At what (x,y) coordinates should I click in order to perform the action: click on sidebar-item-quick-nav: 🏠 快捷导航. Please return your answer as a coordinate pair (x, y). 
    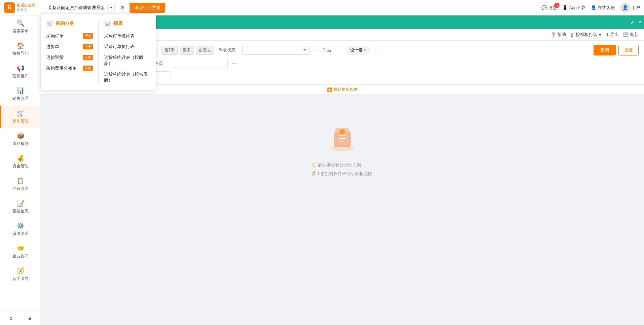
    Looking at the image, I should click on (20, 49).